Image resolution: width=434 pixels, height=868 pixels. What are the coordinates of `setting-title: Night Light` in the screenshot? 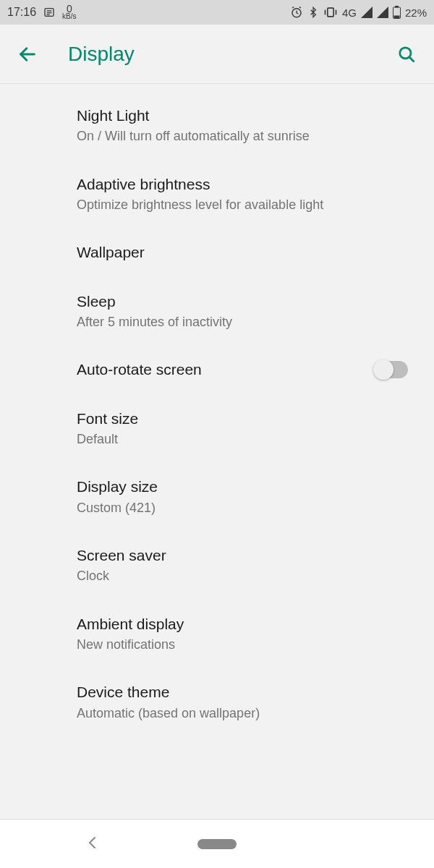 It's located at (246, 116).